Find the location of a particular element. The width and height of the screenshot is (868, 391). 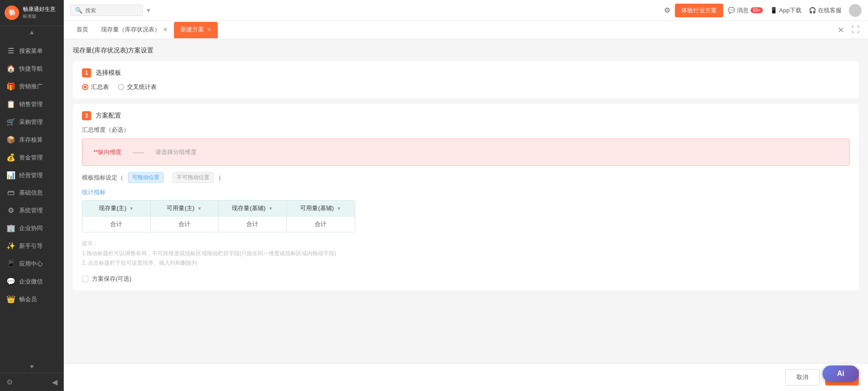

sidebar-footer: ⚙ ◀ is located at coordinates (32, 382).